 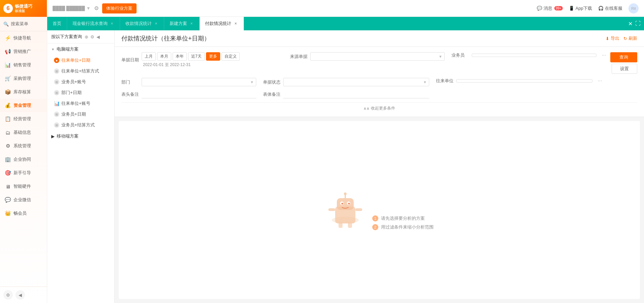 I want to click on date-buttons: 上月 本月 本年 近7天 更多 自定义 2022-01-01 至 2022-12…, so click(x=212, y=60).